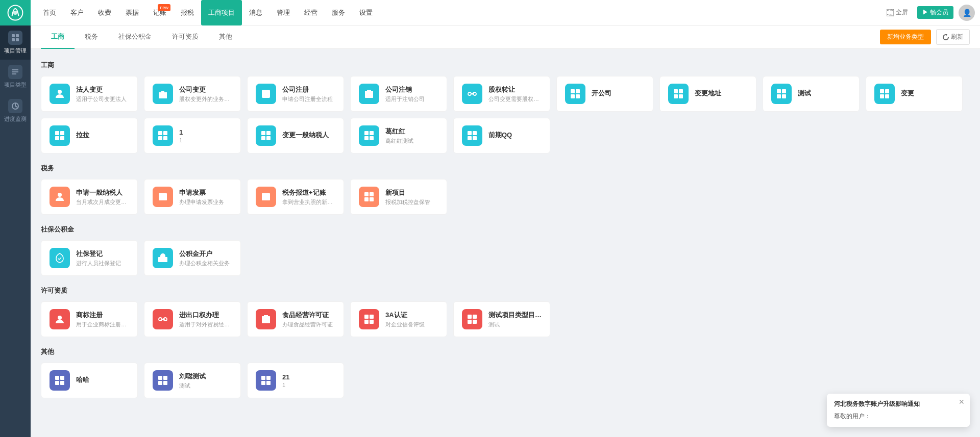  I want to click on tab-shuiwu: 税务, so click(91, 37).